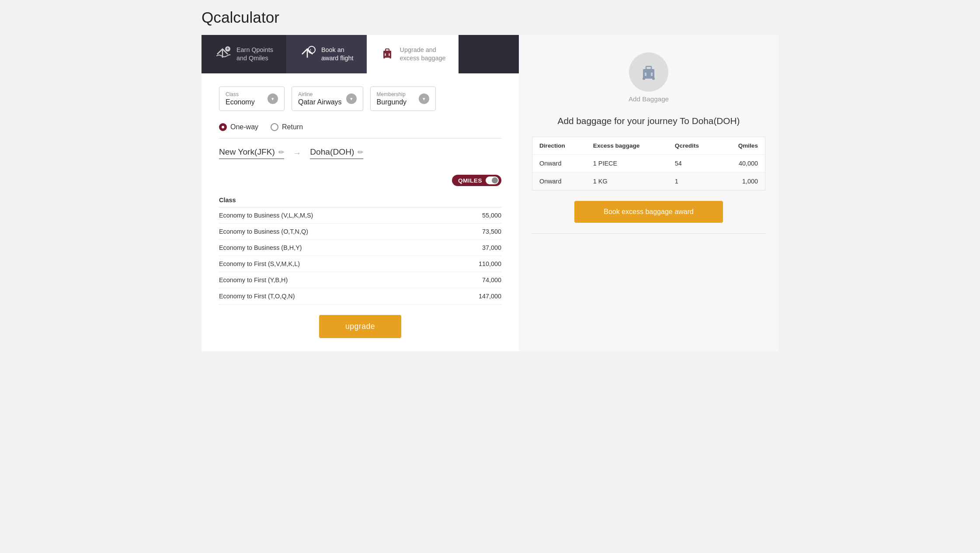  What do you see at coordinates (474, 200) in the screenshot?
I see `value-col-header` at bounding box center [474, 200].